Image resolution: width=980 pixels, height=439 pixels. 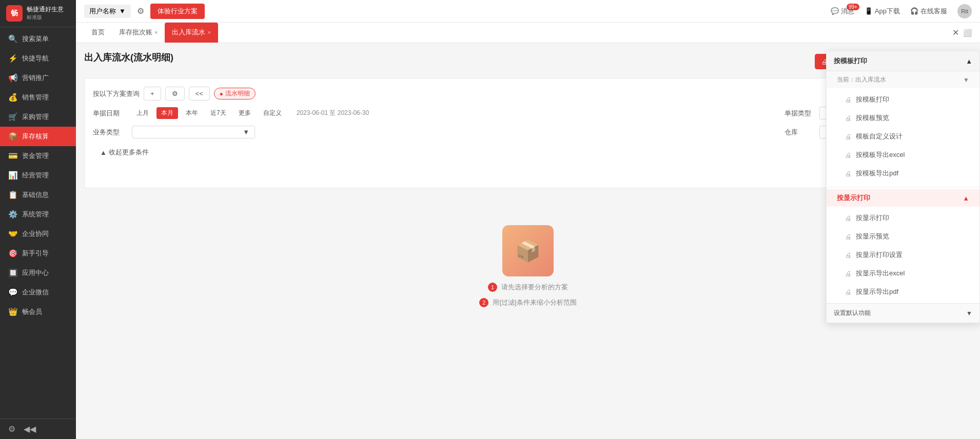 What do you see at coordinates (903, 292) in the screenshot?
I see `dp-display-item-4: 🖨 按显示导出pdf` at bounding box center [903, 292].